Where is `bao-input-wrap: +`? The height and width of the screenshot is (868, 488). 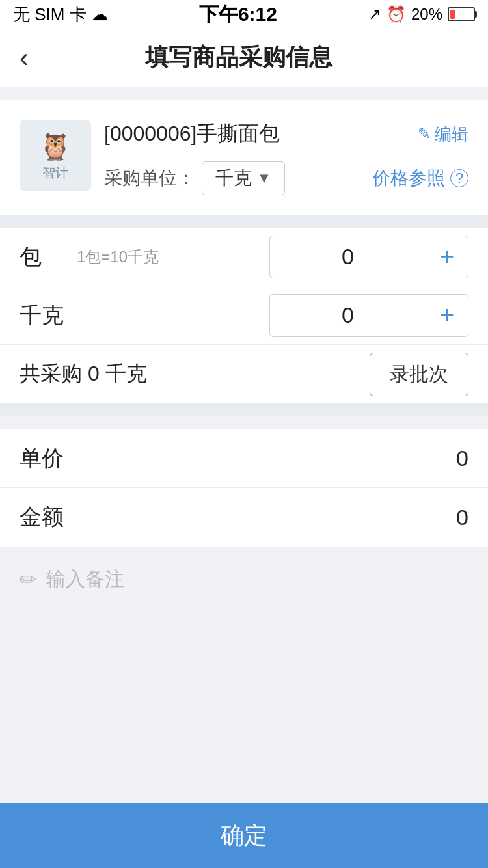 bao-input-wrap: + is located at coordinates (314, 257).